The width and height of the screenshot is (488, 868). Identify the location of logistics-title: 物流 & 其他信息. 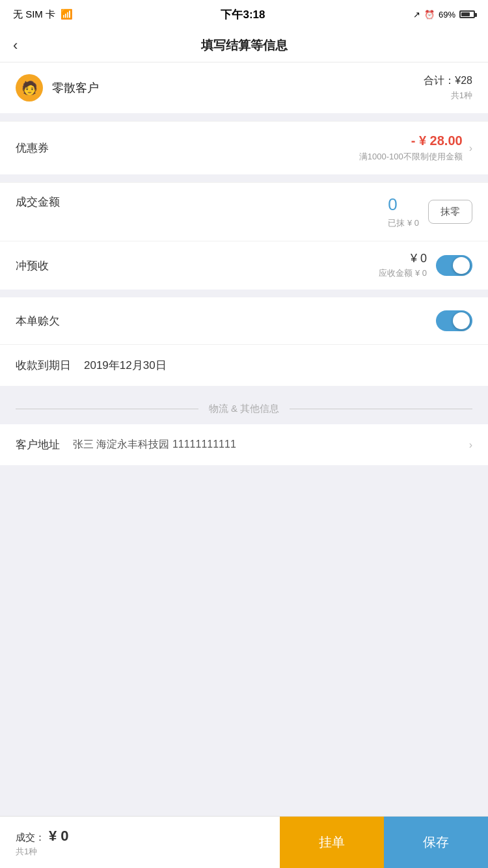
(244, 409).